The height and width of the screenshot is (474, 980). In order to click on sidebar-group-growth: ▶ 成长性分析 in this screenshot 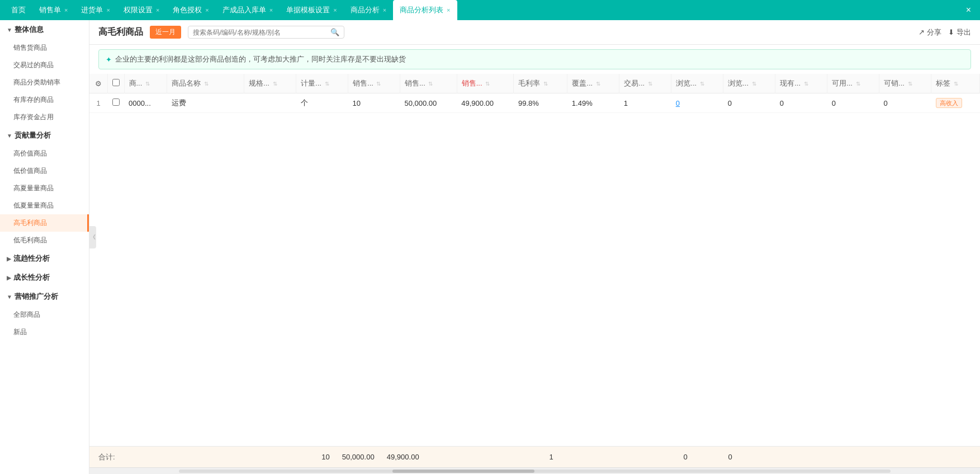, I will do `click(45, 278)`.